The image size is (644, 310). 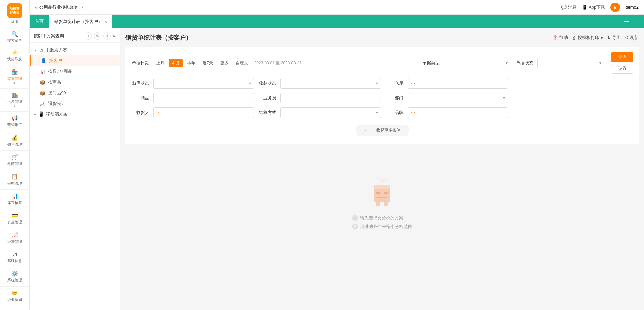 What do you see at coordinates (15, 222) in the screenshot?
I see `finance-label: 资金管理` at bounding box center [15, 222].